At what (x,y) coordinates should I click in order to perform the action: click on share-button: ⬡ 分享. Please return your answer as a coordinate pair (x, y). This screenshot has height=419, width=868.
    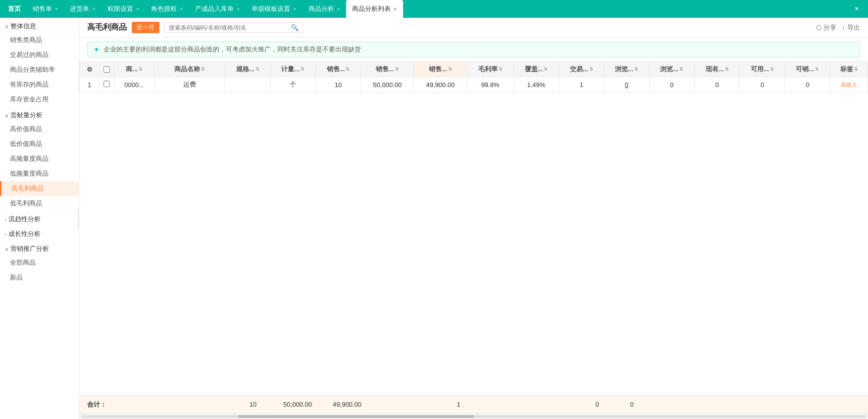
    Looking at the image, I should click on (826, 28).